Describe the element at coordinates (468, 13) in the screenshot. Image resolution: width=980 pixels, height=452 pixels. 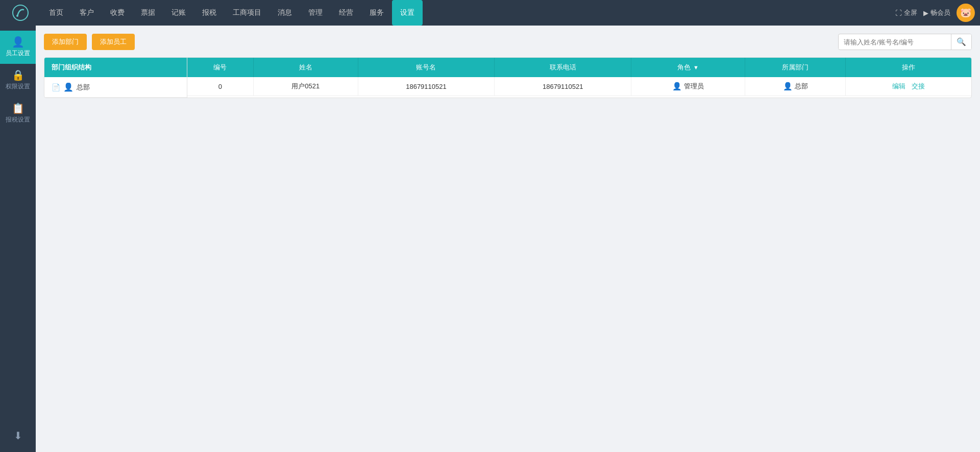
I see `nav-items: 首页客户收费票据记账报税工商项目消息管理经营服务设置` at that location.